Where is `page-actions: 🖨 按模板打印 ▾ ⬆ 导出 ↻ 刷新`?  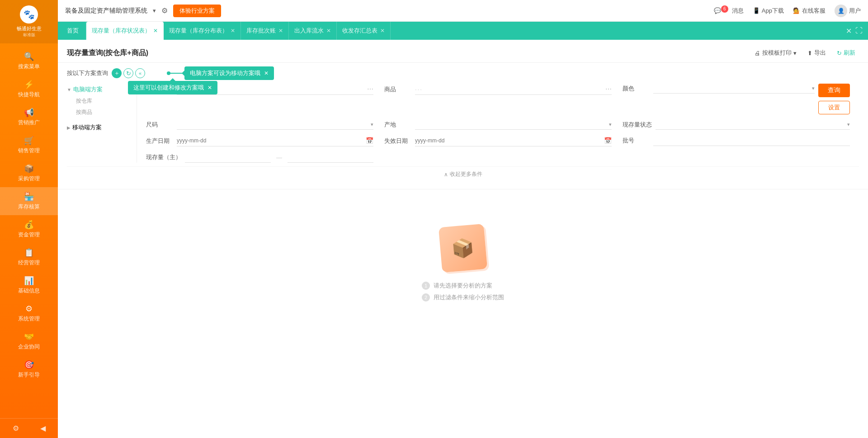
page-actions: 🖨 按模板打印 ▾ ⬆ 导出 ↻ 刷新 is located at coordinates (805, 53).